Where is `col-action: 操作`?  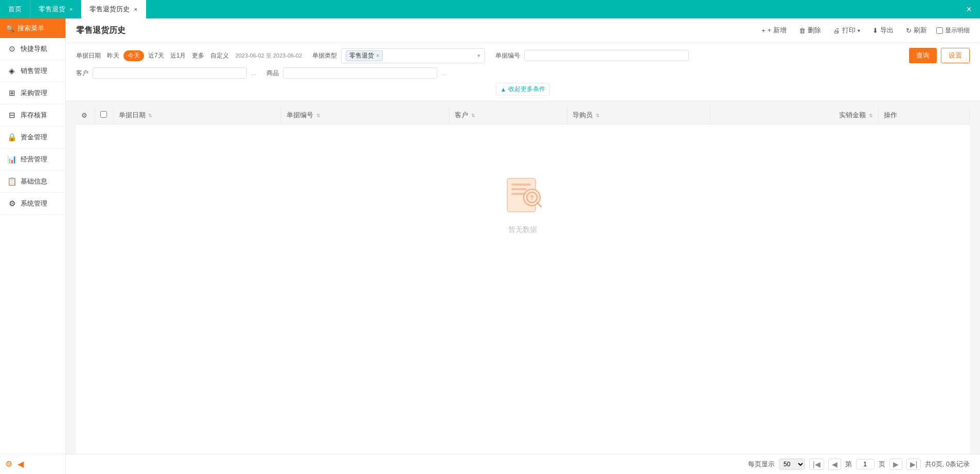
col-action: 操作 is located at coordinates (924, 115).